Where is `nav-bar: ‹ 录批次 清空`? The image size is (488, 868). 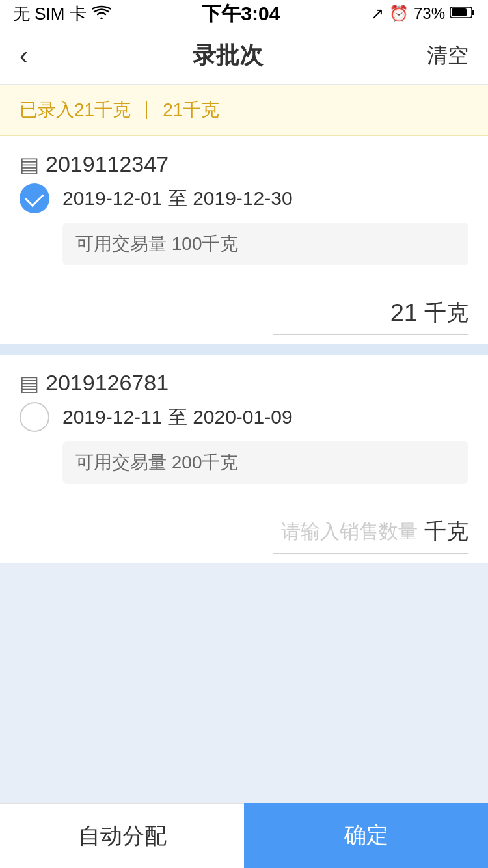
nav-bar: ‹ 录批次 清空 is located at coordinates (244, 56).